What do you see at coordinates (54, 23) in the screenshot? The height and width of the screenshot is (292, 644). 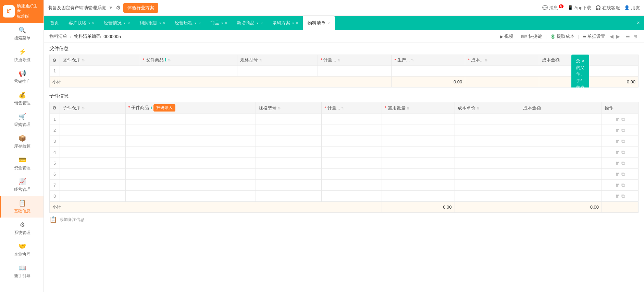 I see `tab-home: 首页` at bounding box center [54, 23].